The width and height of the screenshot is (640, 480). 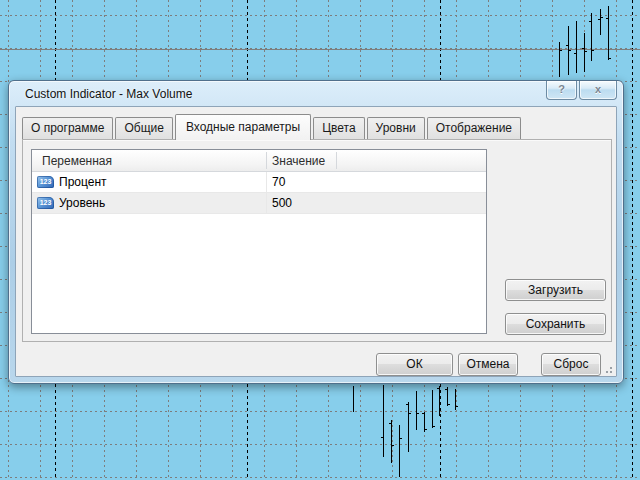 What do you see at coordinates (414, 364) in the screenshot?
I see `ok-button: ОК` at bounding box center [414, 364].